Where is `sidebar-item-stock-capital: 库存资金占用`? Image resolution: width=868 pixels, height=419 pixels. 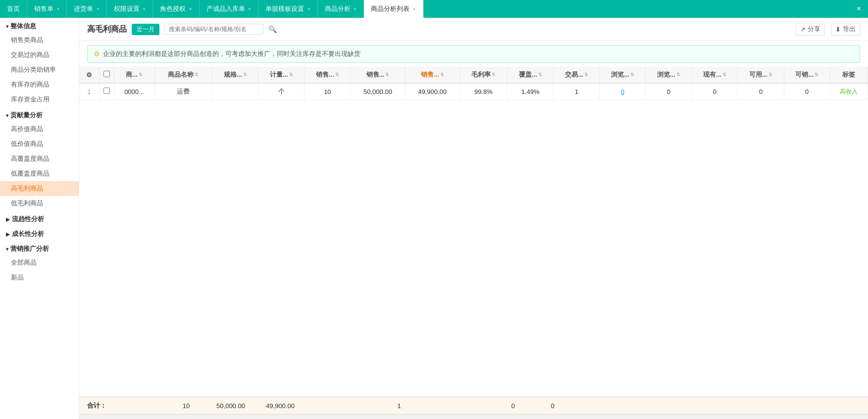 sidebar-item-stock-capital: 库存资金占用 is located at coordinates (40, 99).